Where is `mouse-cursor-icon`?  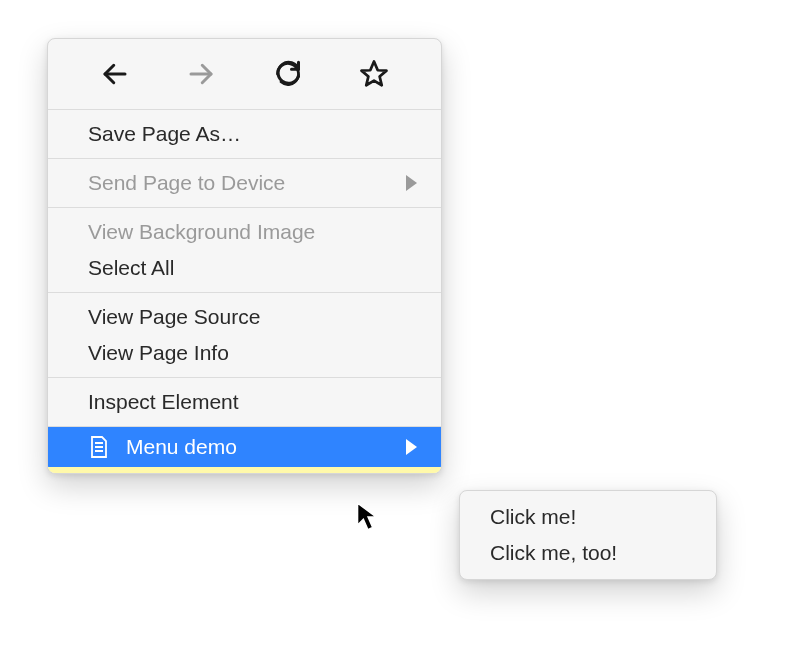 mouse-cursor-icon is located at coordinates (368, 517).